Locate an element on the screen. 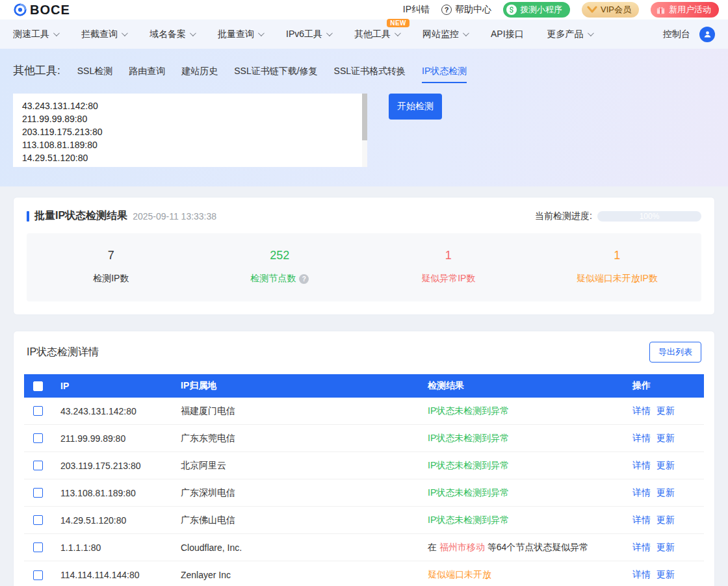 The height and width of the screenshot is (586, 728). nav-item-7: API接口 is located at coordinates (507, 34).